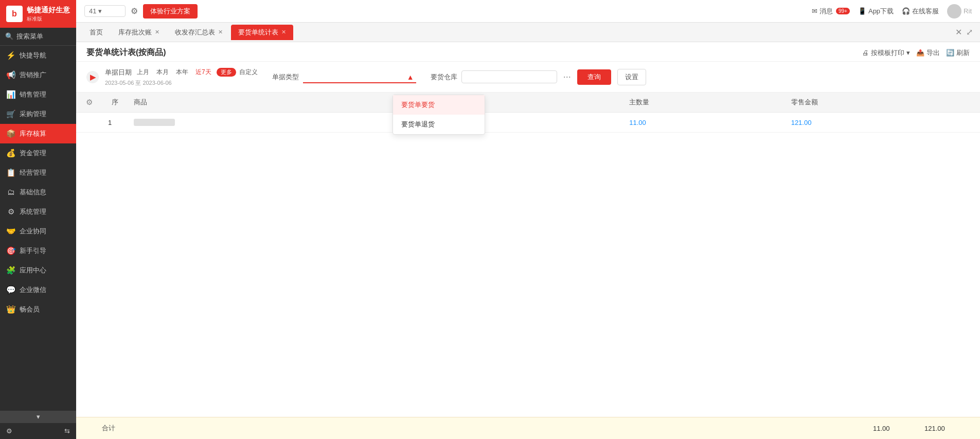  What do you see at coordinates (89, 103) in the screenshot?
I see `col-settings: ⚙` at bounding box center [89, 103].